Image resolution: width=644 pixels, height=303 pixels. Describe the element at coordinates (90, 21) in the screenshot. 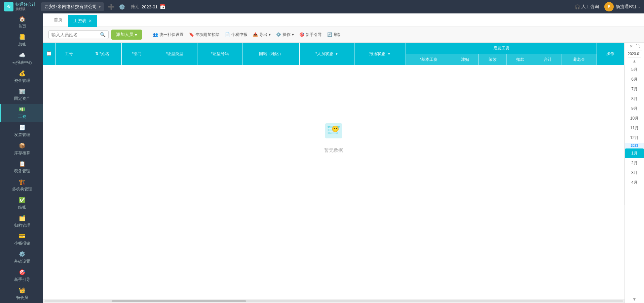

I see `tab-salary-close: ✕` at that location.